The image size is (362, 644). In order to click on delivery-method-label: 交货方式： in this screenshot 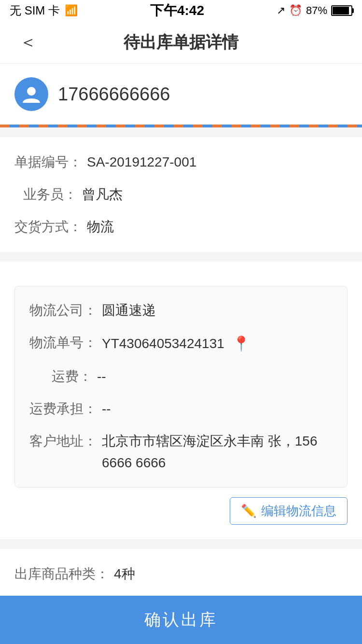, I will do `click(51, 227)`.